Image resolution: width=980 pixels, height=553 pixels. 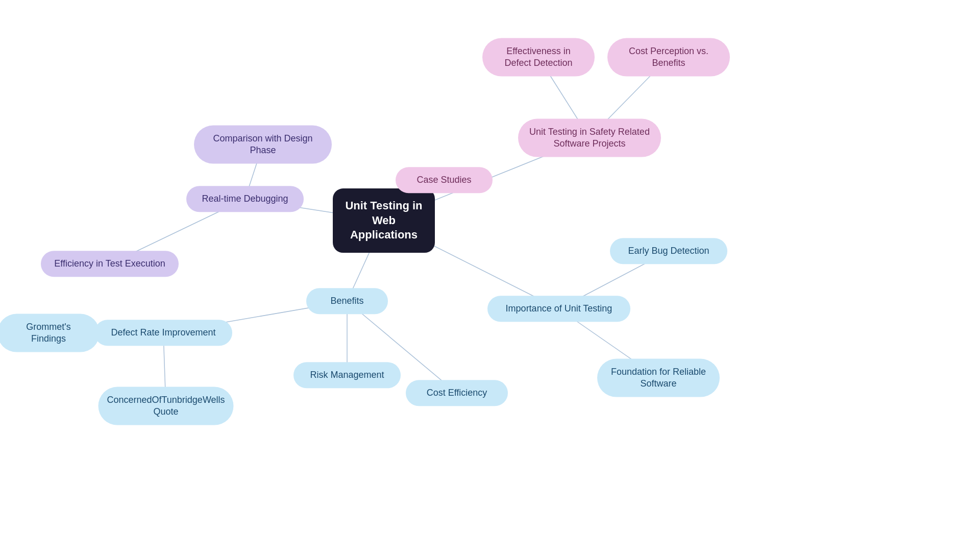 I want to click on node-effectiveness: Effectiveness in Defect Detection, so click(x=538, y=57).